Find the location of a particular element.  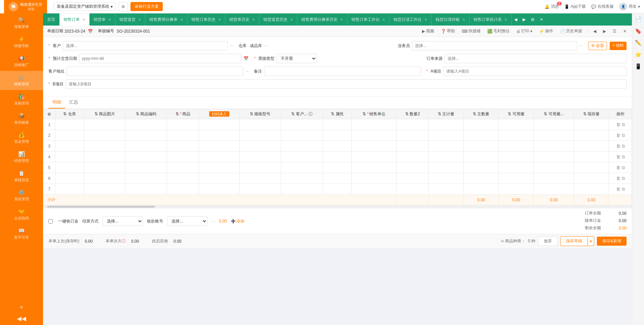

tab-sales-order-history: 销售订单历史 ✕ is located at coordinates (206, 19).